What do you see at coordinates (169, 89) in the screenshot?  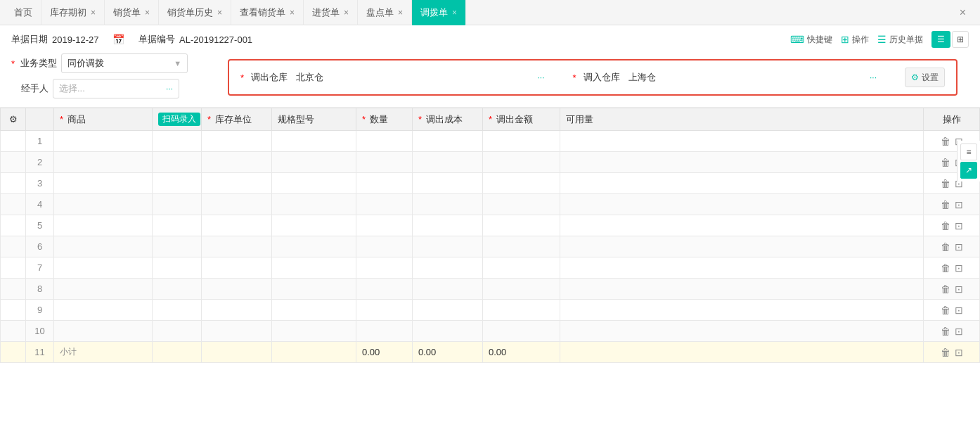 I see `handler-more-icon: ···` at bounding box center [169, 89].